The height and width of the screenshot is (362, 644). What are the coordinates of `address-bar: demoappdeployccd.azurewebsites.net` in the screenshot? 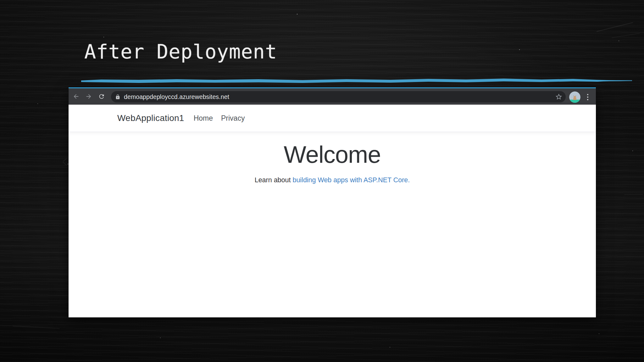 It's located at (338, 97).